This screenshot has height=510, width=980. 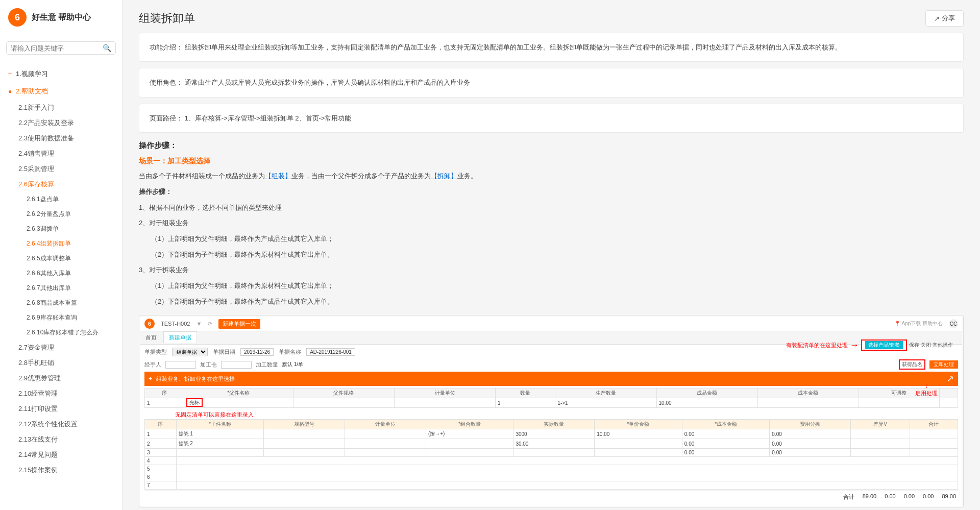 What do you see at coordinates (551, 146) in the screenshot?
I see `steps-title: 操作步骤：` at bounding box center [551, 146].